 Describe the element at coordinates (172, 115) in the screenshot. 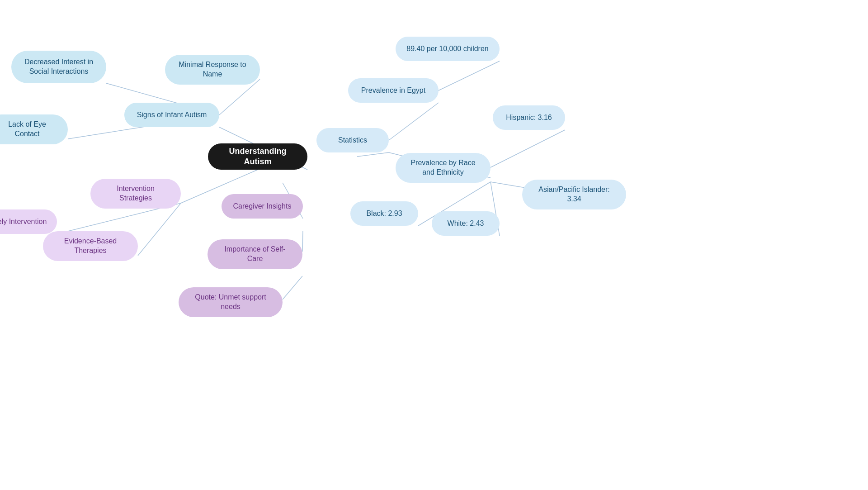

I see `node-signs: Signs of Infant Autism` at that location.